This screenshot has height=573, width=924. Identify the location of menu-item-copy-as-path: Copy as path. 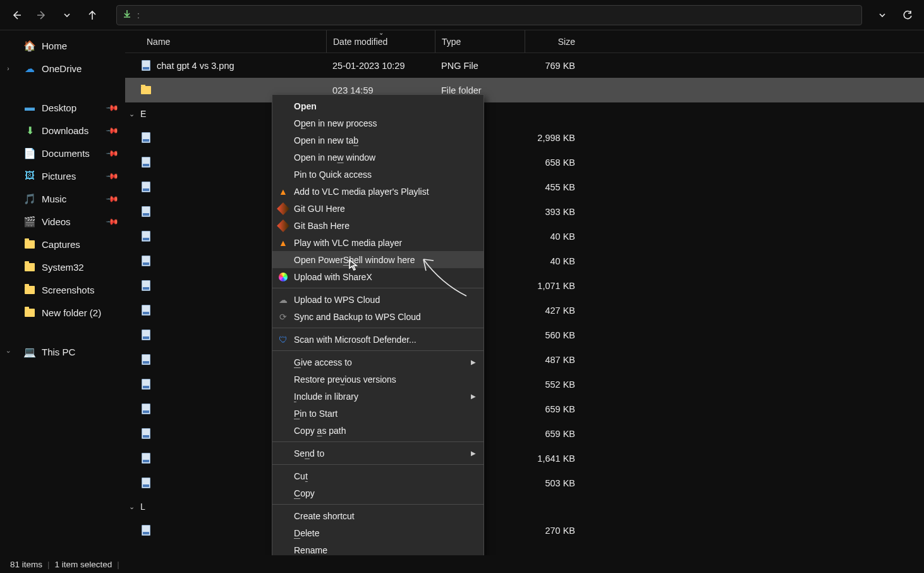
(378, 430).